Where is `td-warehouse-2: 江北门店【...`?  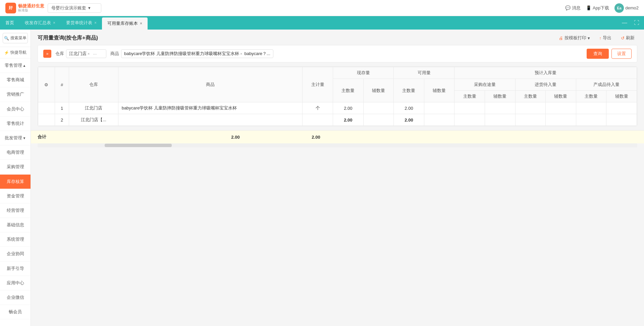
td-warehouse-2: 江北门店【... is located at coordinates (94, 120).